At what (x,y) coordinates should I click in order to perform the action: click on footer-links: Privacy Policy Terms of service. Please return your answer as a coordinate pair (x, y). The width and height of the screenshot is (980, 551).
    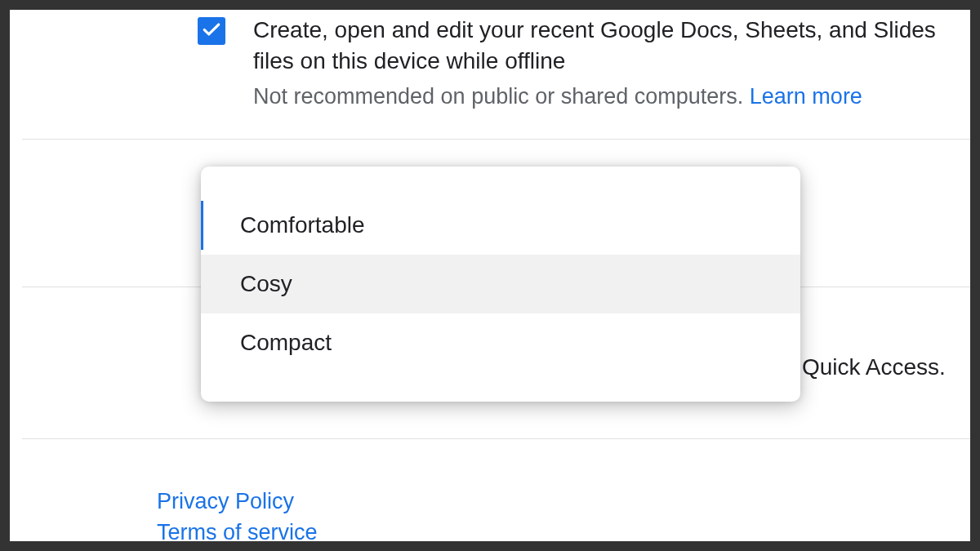
    Looking at the image, I should click on (237, 514).